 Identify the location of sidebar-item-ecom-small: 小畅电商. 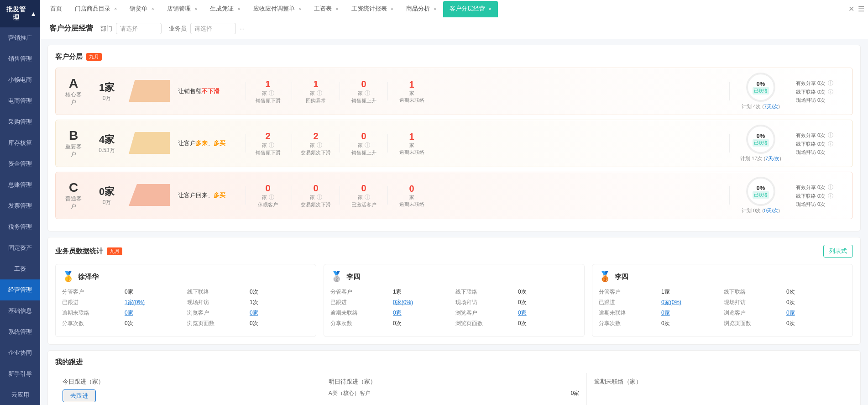
(20, 80).